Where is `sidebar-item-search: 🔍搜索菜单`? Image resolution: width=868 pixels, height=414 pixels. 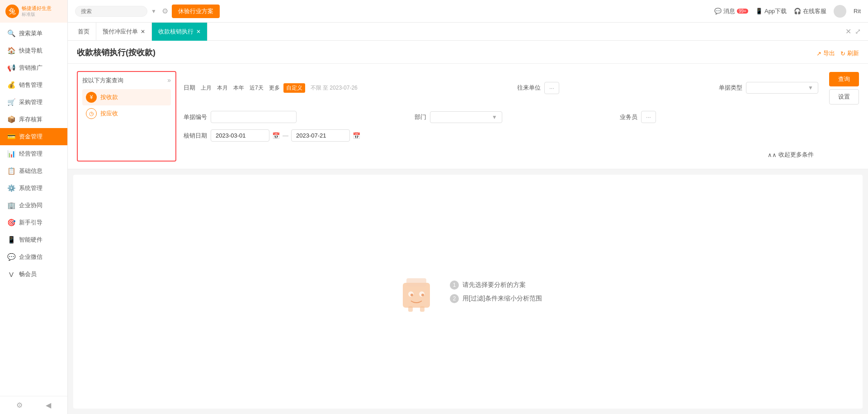
sidebar-item-search: 🔍搜索菜单 is located at coordinates (33, 33).